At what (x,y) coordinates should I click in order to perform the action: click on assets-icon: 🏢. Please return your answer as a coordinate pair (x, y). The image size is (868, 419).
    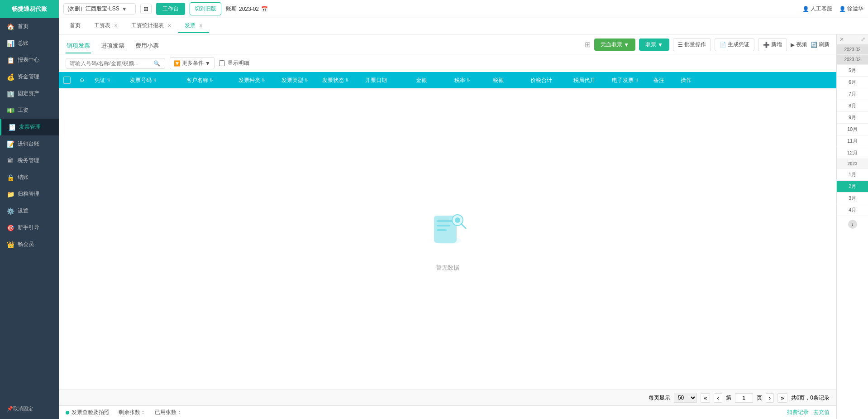
    Looking at the image, I should click on (10, 94).